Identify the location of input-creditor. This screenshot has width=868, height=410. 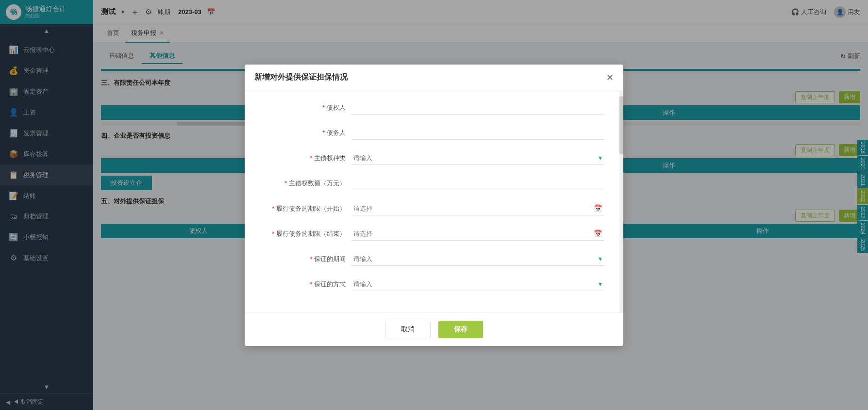
(478, 108).